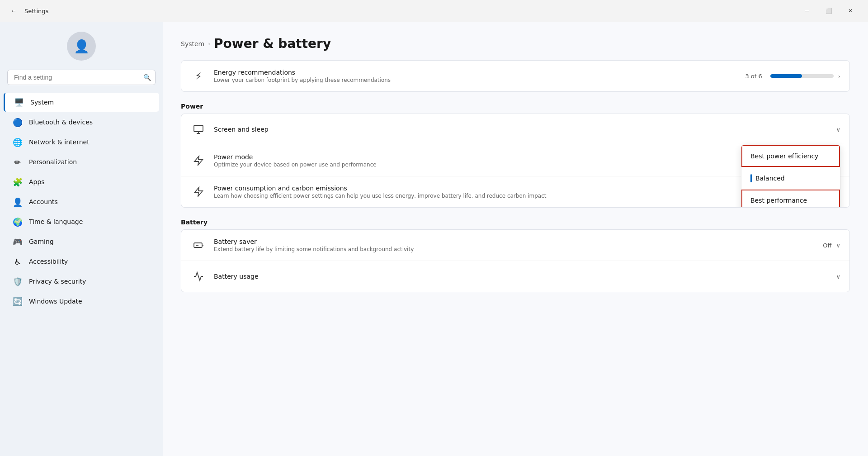 The width and height of the screenshot is (868, 456). I want to click on battery-usage-title: Battery usage, so click(521, 276).